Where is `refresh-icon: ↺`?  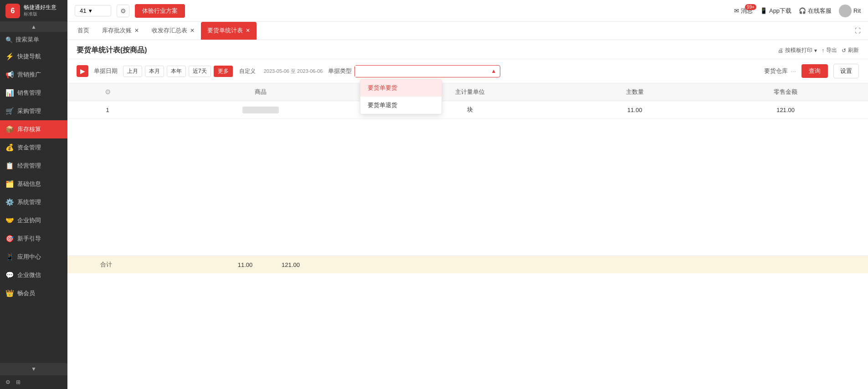
refresh-icon: ↺ is located at coordinates (844, 51).